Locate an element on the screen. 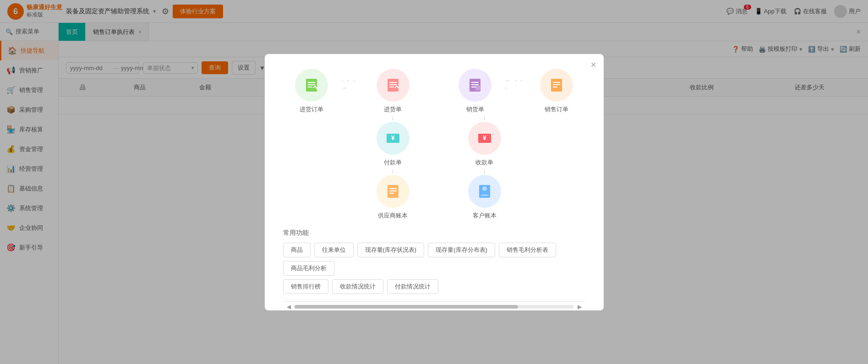 The width and height of the screenshot is (868, 364). scroll-track is located at coordinates (434, 307).